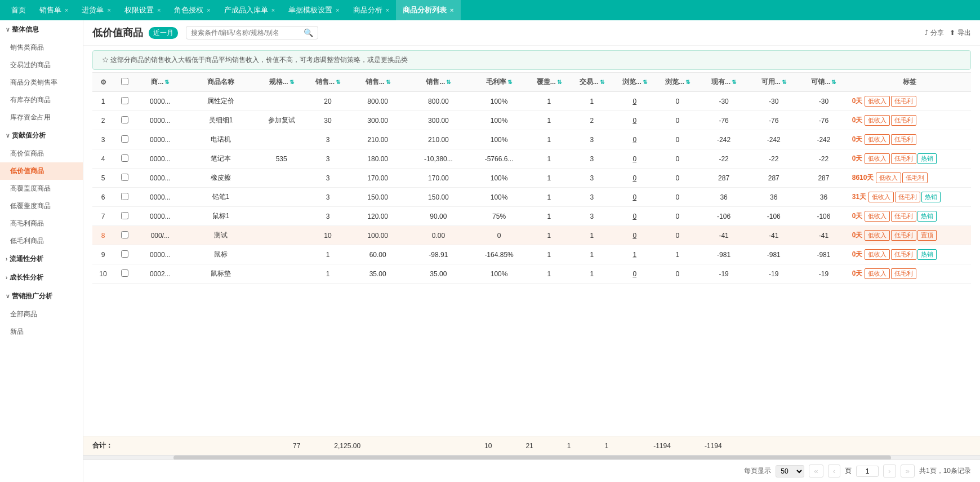  Describe the element at coordinates (678, 82) in the screenshot. I see `col-views2: 浏览...⇅` at that location.